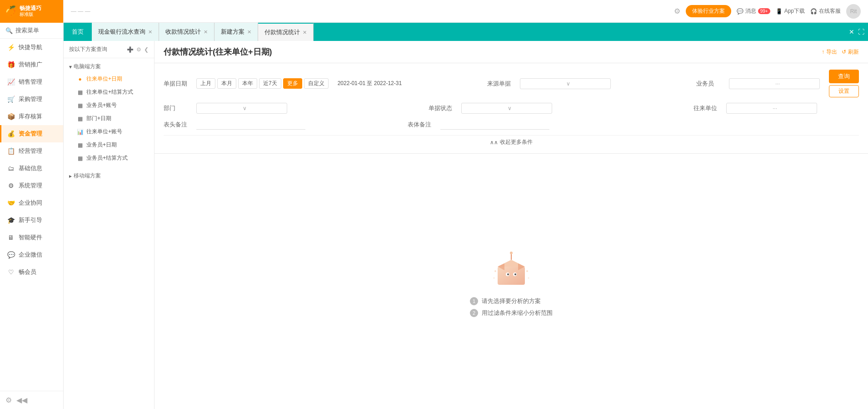  What do you see at coordinates (32, 82) in the screenshot?
I see `sidebar-item-sales: 📈 销售管理` at bounding box center [32, 82].